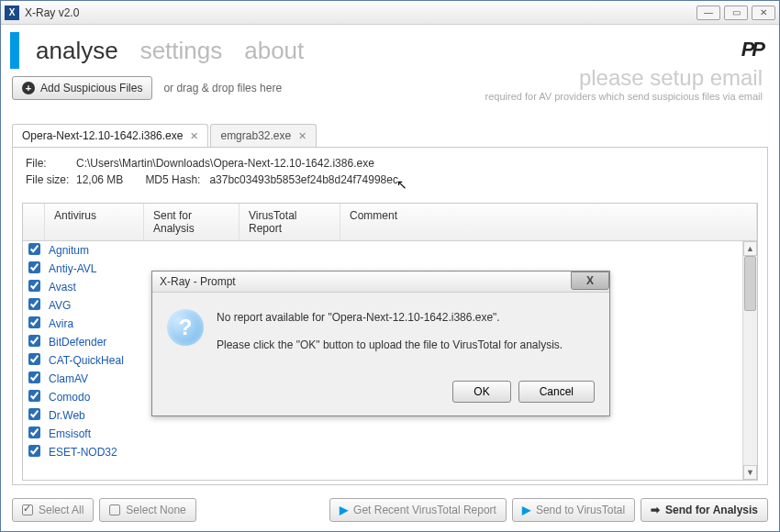  Describe the element at coordinates (556, 392) in the screenshot. I see `cancel-button: Cancel` at that location.